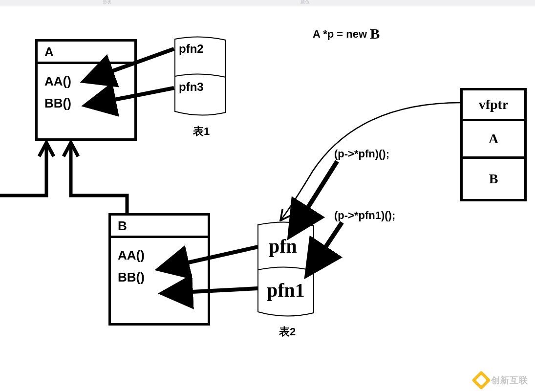 The height and width of the screenshot is (392, 535). Describe the element at coordinates (364, 216) in the screenshot. I see `call-expr-pfn1: (p->*pfn1)();` at that location.